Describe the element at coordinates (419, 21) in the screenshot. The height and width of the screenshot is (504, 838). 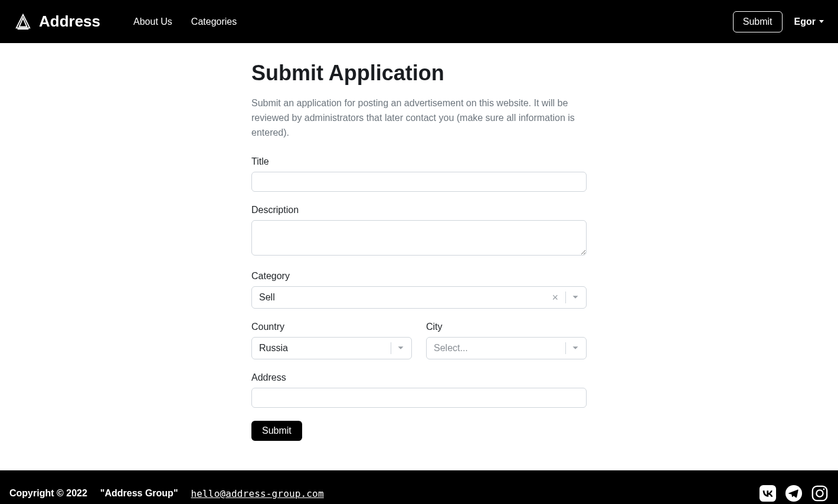
I see `navbar: Address About Us Categories Submit Egor` at that location.